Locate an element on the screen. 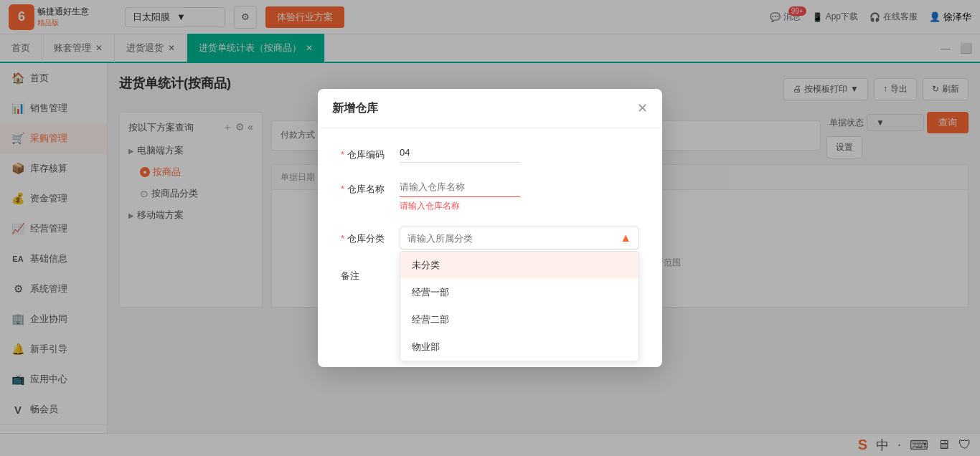 The image size is (980, 456). category-dropdown: 未分类 经营一部 经营二部 物业部 is located at coordinates (519, 306).